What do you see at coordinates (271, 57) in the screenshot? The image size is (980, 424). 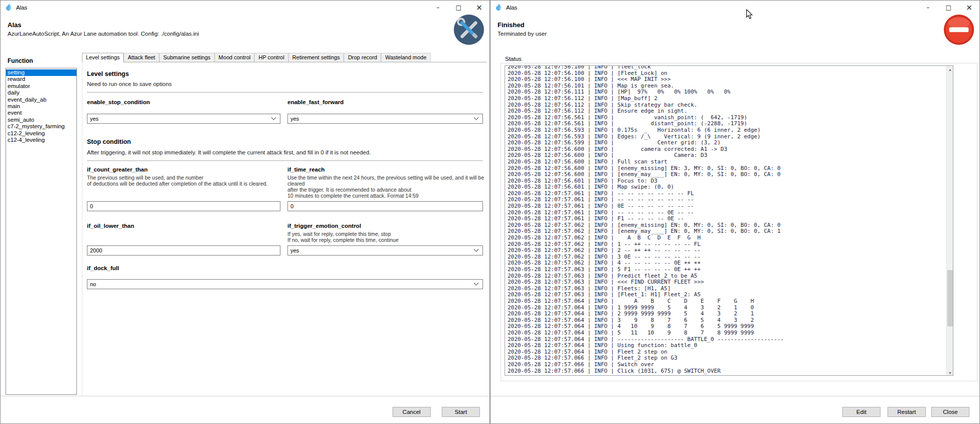 I see `tab: HP control` at bounding box center [271, 57].